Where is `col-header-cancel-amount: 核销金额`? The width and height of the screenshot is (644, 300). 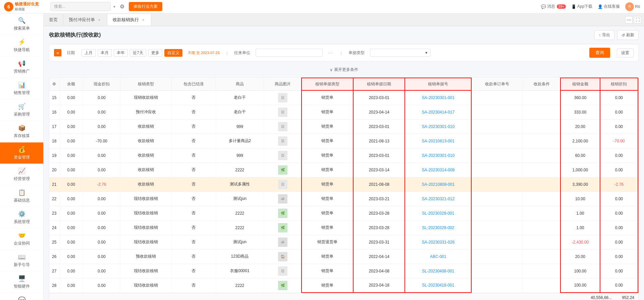
col-header-cancel-amount: 核销金额 is located at coordinates (580, 84).